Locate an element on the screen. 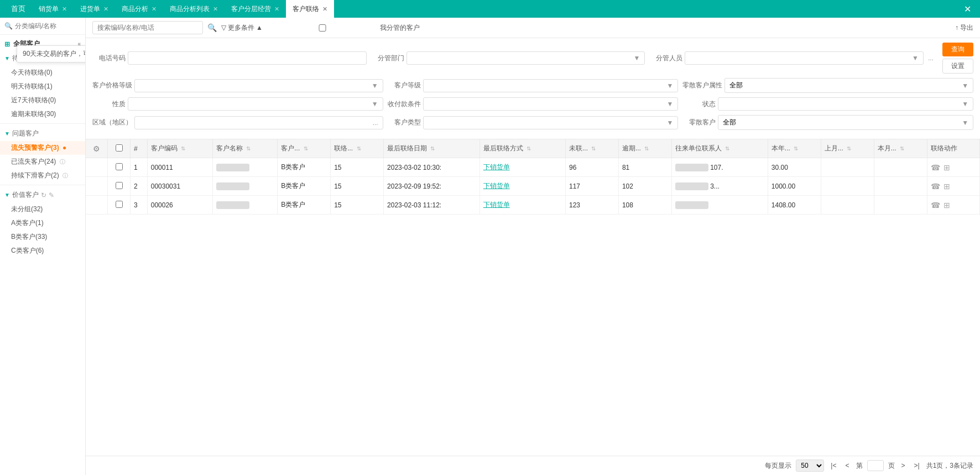  close-tab-analysis-list: ✕ is located at coordinates (216, 9).